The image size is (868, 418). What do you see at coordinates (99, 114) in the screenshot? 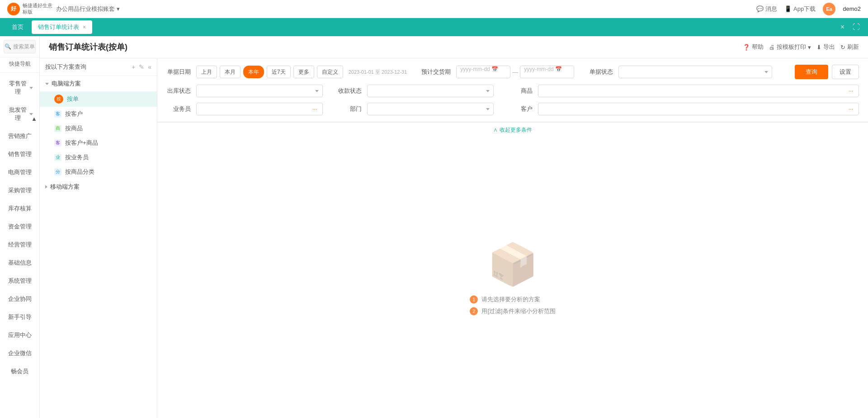
I see `scheme-item-by-customer: 客 按客户` at bounding box center [99, 114].